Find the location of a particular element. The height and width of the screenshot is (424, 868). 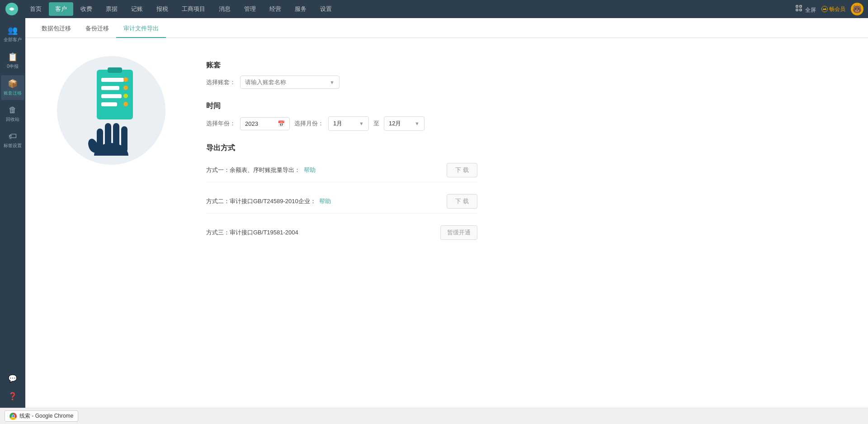

sidebar: 👥 全部客户 📋 0申报 📦 账套迁移 🗑 回收站 🏷 标签设置 💬 ❓ is located at coordinates (13, 213).